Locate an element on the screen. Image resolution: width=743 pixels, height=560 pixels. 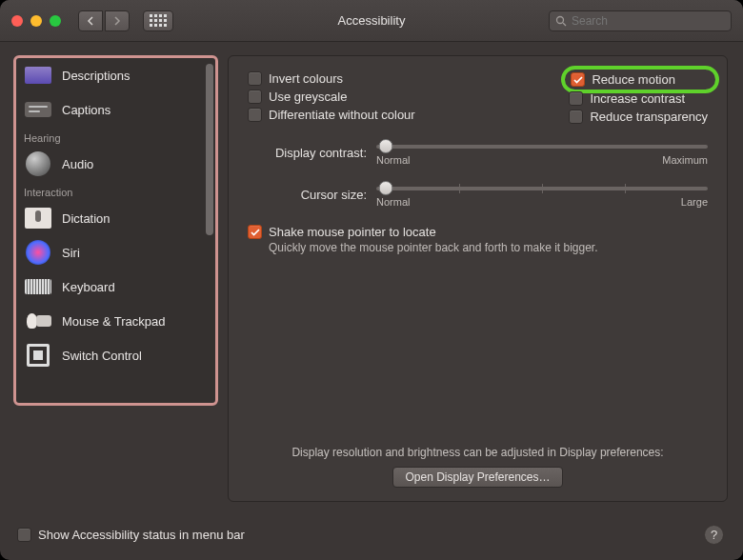
display-contrast-label: Display contrast: is located at coordinates (312, 152).